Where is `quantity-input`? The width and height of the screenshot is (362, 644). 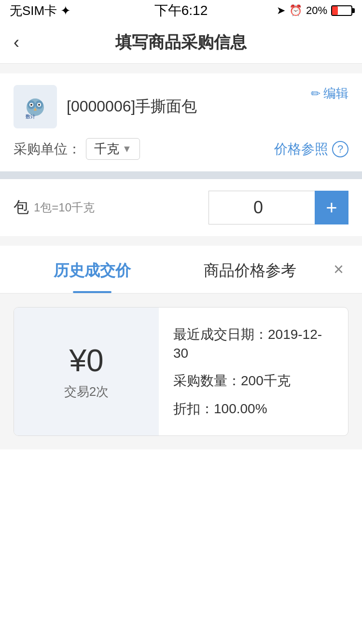 quantity-input is located at coordinates (262, 208).